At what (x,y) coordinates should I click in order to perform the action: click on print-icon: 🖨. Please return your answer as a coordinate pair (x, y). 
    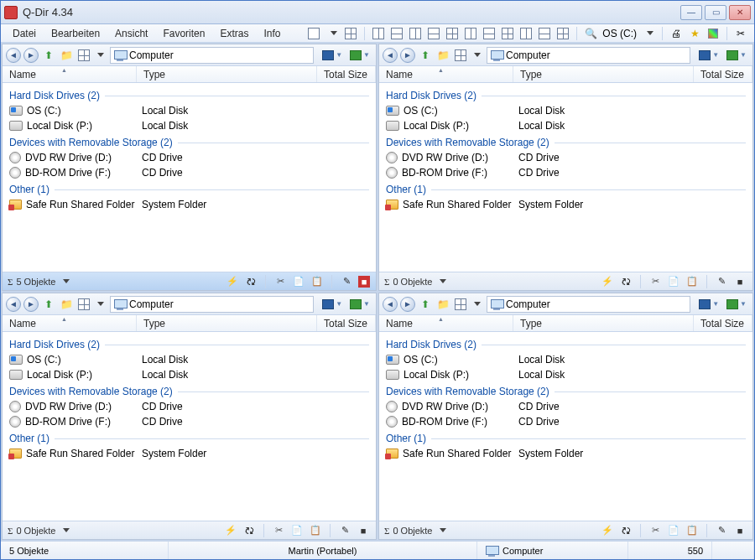
    Looking at the image, I should click on (676, 34).